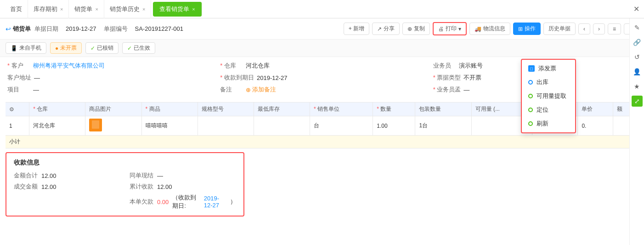  Describe the element at coordinates (159, 28) in the screenshot. I see `number-value: SA-20191227-001` at that location.